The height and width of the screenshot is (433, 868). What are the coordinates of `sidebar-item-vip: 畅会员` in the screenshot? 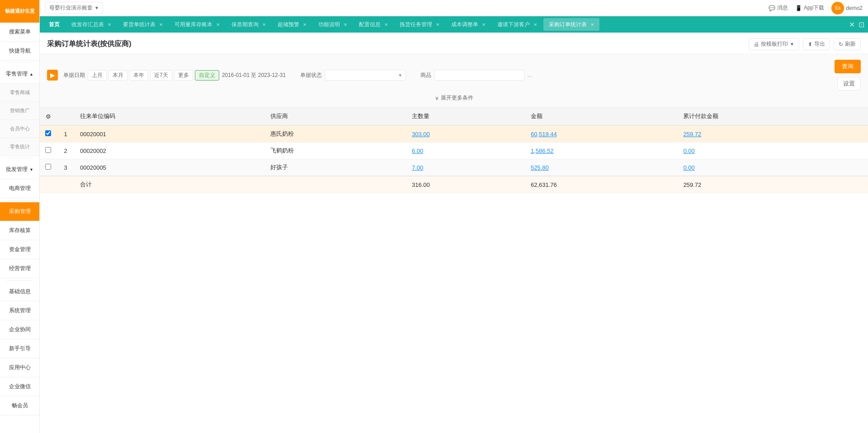 It's located at (20, 406).